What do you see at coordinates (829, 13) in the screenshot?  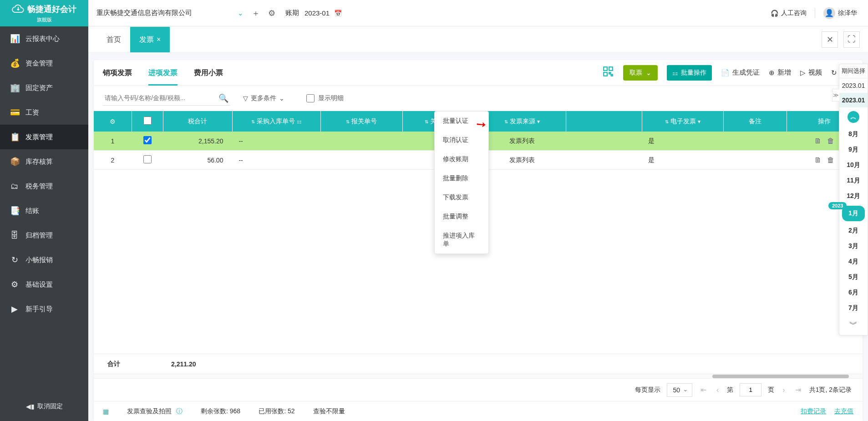 I see `avatar: 👤` at bounding box center [829, 13].